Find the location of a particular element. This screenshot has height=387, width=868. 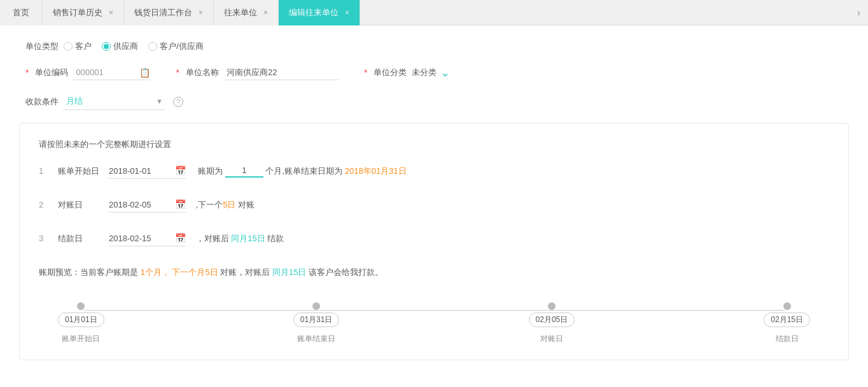

tab-cash-work-close: × is located at coordinates (201, 13).